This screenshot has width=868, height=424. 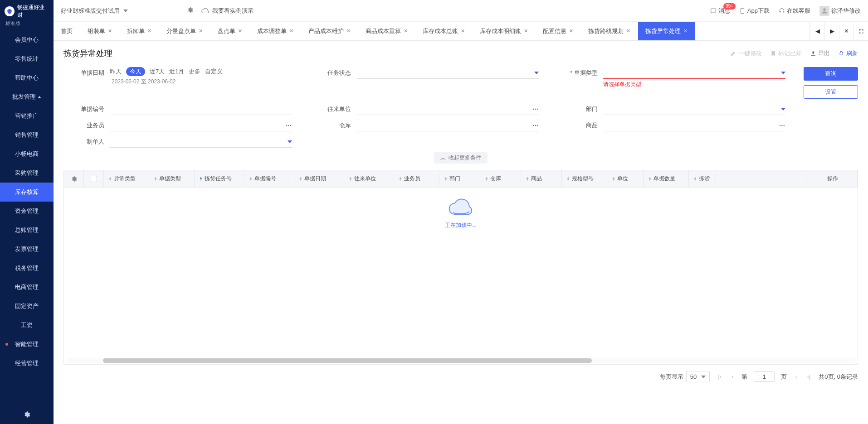 What do you see at coordinates (666, 178) in the screenshot?
I see `th-col-12: ▲▼单据数量` at bounding box center [666, 178].